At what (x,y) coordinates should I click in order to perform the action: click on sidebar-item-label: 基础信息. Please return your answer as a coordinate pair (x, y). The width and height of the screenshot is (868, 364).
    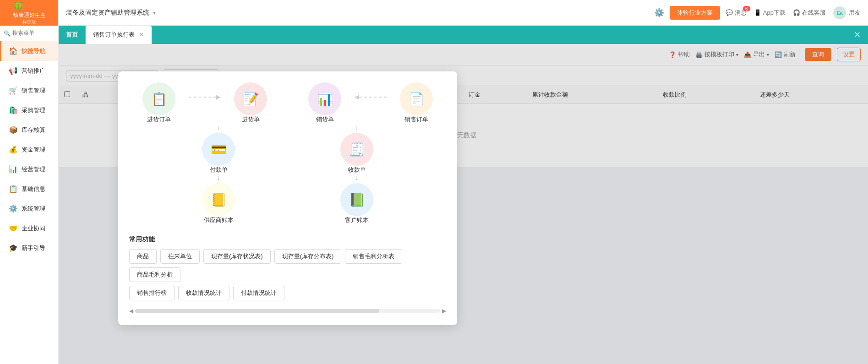
    Looking at the image, I should click on (33, 189).